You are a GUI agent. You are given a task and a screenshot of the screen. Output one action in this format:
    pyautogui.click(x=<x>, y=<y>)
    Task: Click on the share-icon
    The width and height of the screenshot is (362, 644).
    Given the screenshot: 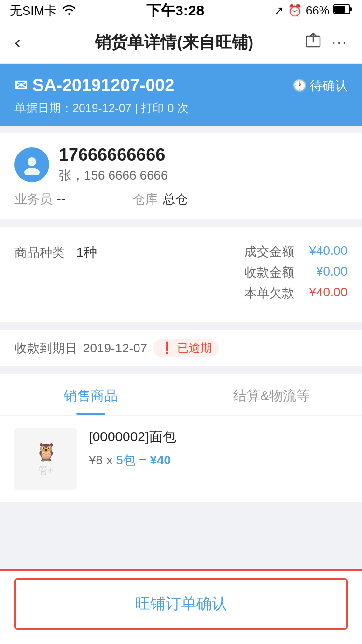 What is the action you would take?
    pyautogui.click(x=313, y=42)
    